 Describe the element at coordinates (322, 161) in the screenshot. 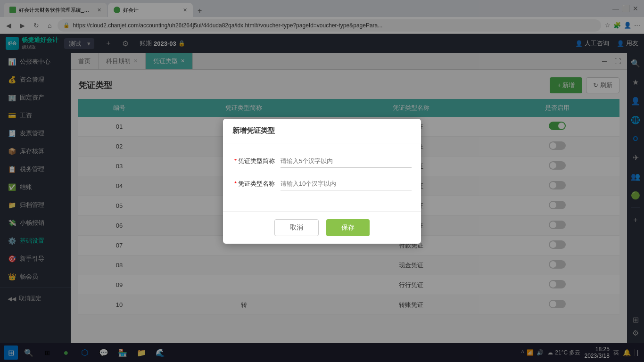

I see `form-row-short: 凭证类型简称` at that location.